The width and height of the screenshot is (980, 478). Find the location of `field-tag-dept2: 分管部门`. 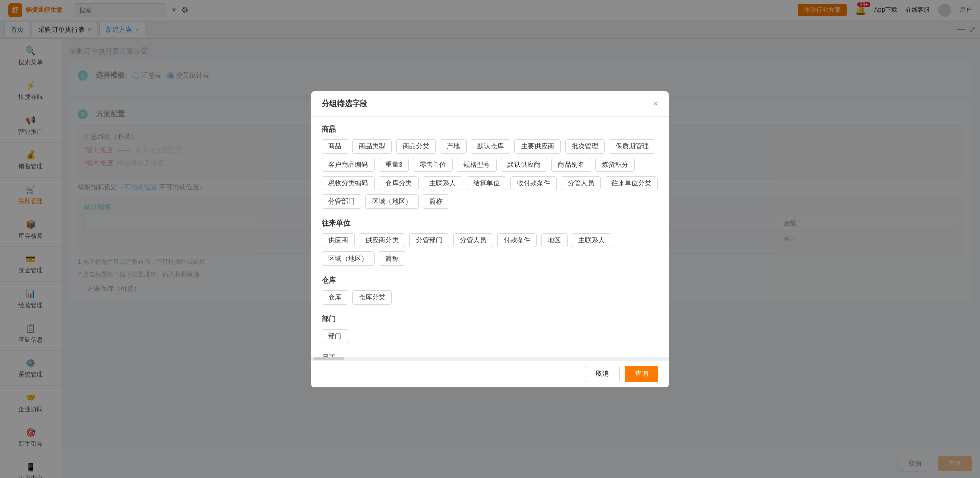

field-tag-dept2: 分管部门 is located at coordinates (429, 240).